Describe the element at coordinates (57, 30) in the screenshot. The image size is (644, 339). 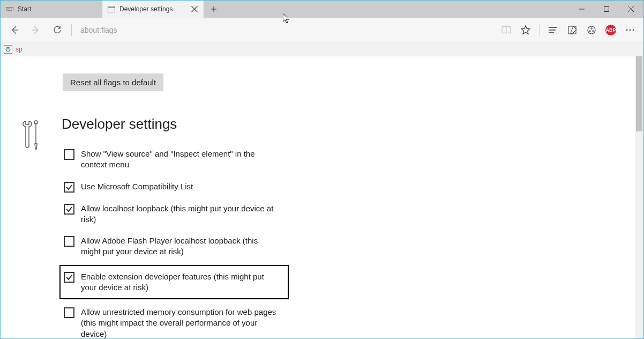
I see `refresh-button` at that location.